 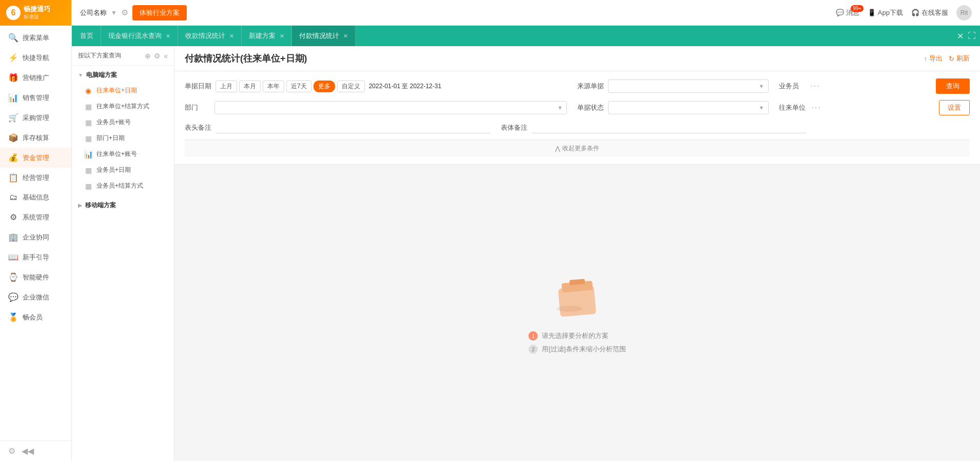 What do you see at coordinates (267, 36) in the screenshot?
I see `tab-new-scheme: 新建方案 ✕` at bounding box center [267, 36].